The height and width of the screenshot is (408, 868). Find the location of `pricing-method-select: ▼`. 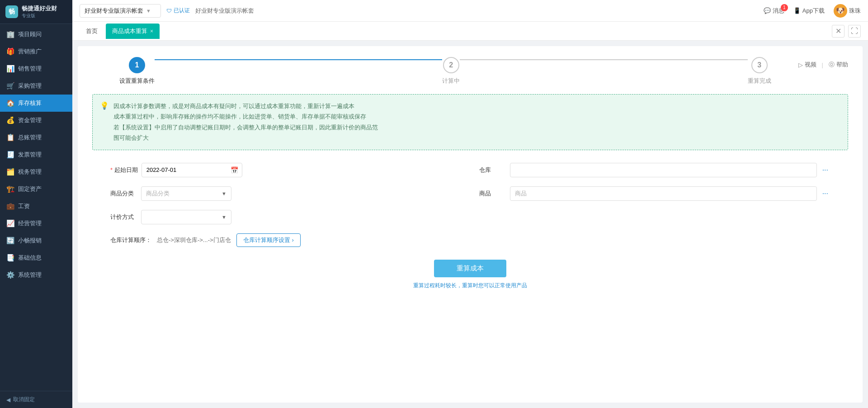

pricing-method-select: ▼ is located at coordinates (186, 217).